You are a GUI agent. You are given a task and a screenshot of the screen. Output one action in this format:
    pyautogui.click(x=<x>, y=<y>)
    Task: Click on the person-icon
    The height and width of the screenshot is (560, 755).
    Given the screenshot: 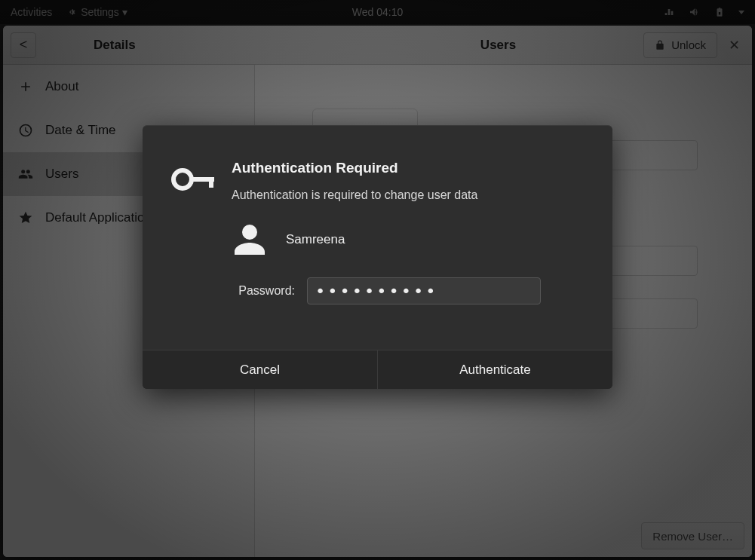 What is the action you would take?
    pyautogui.click(x=250, y=240)
    